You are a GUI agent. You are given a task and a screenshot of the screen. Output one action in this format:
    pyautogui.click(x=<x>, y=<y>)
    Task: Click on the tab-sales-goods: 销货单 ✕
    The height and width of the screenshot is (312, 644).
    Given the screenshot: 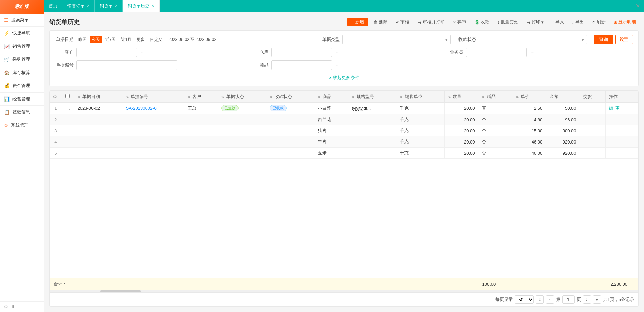 What is the action you would take?
    pyautogui.click(x=109, y=6)
    